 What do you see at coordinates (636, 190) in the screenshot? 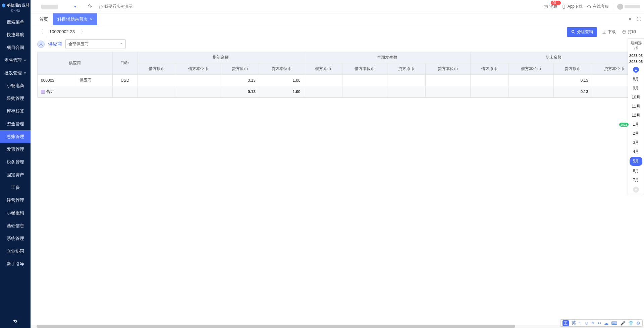
I see `period-scroll-down: ▼` at bounding box center [636, 190].